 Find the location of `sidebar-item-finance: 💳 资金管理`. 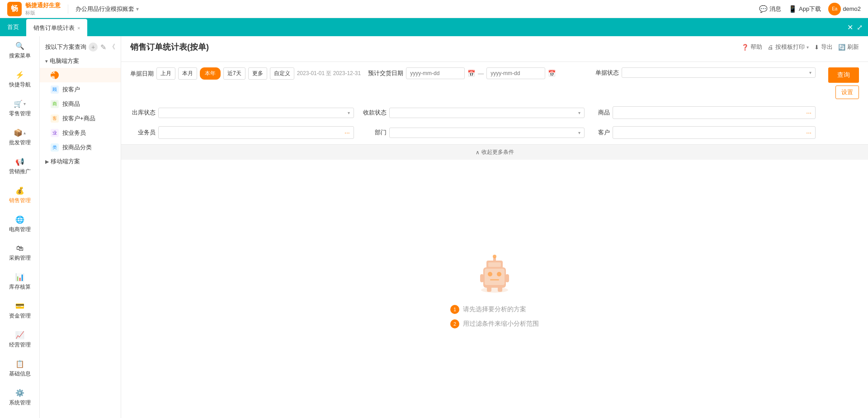

sidebar-item-finance: 💳 资金管理 is located at coordinates (20, 311).